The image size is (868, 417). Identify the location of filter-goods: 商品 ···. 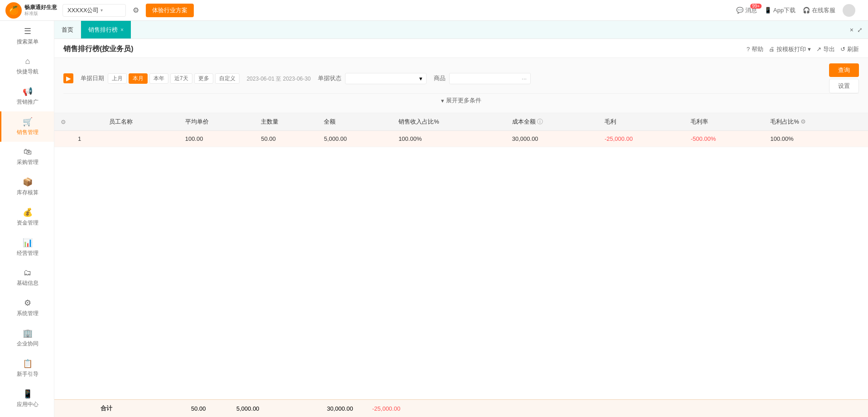
(482, 79).